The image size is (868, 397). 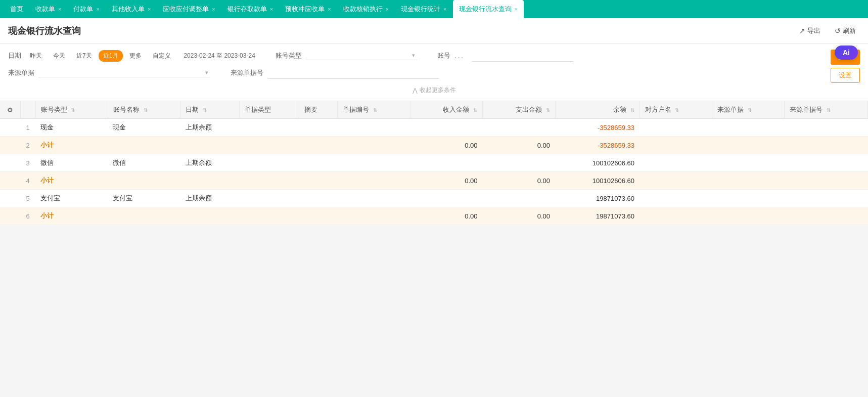 I want to click on header-actions: ↗ 导出 ↺ 刷新, so click(x=828, y=31).